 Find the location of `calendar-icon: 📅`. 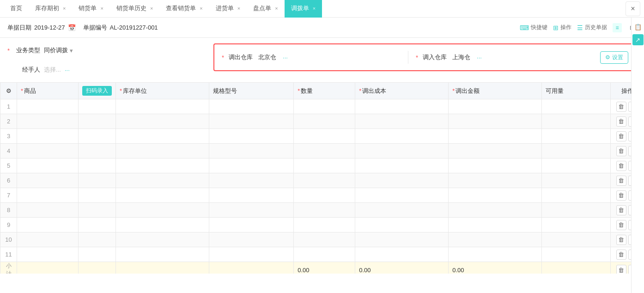

calendar-icon: 📅 is located at coordinates (72, 28).